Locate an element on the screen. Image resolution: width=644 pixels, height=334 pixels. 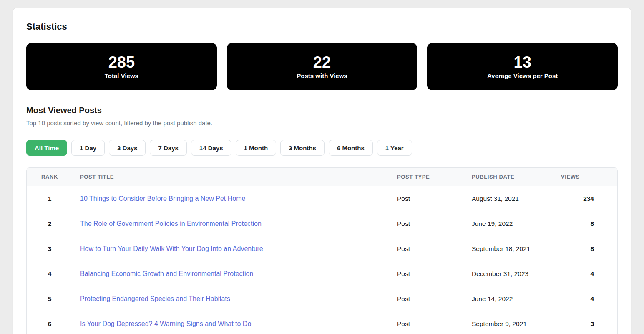
filter-1-year: 1 Year is located at coordinates (395, 148).